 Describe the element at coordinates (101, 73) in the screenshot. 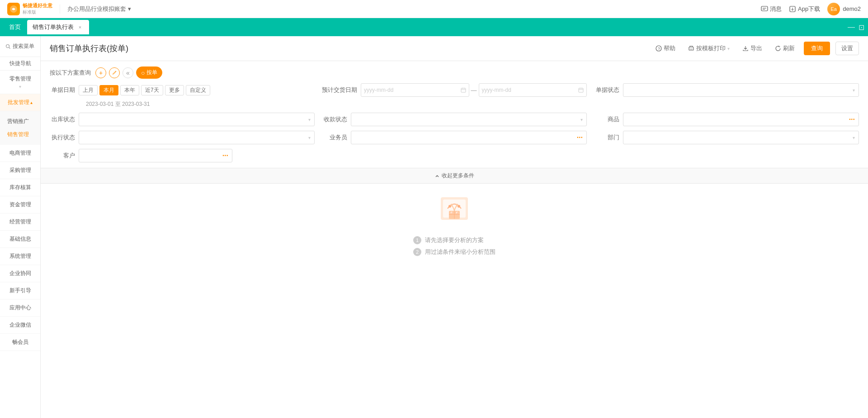

I see `plan-add-btn: +` at that location.